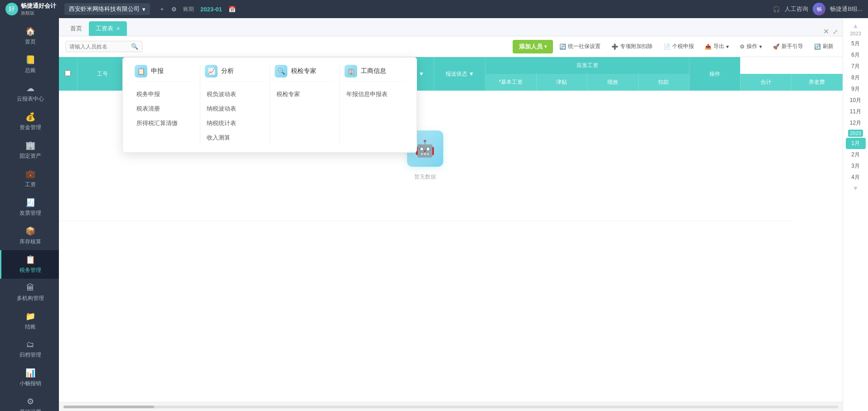 This screenshot has width=868, height=411. I want to click on sidebar-item-funds: 💰 资金管理, so click(29, 121).